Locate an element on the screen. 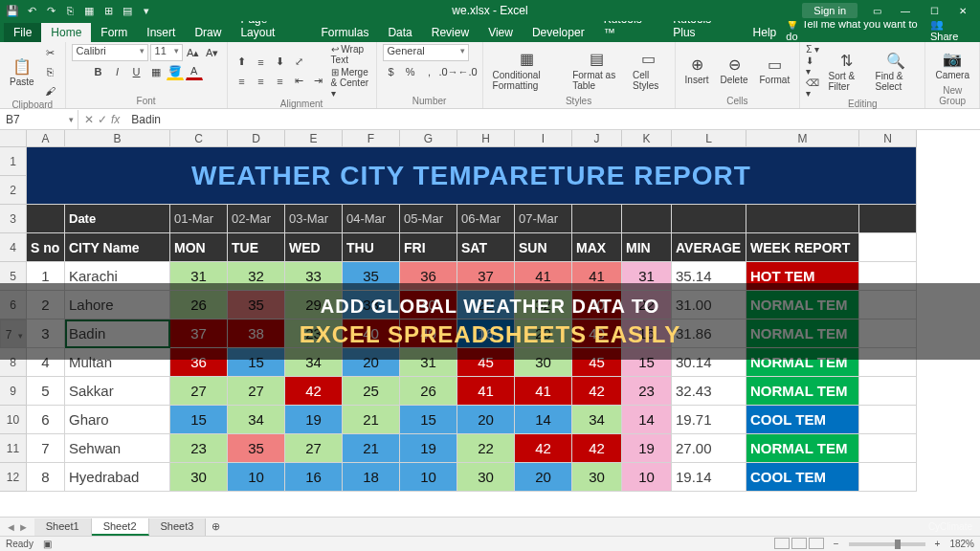 The height and width of the screenshot is (551, 980). row-header: 1 is located at coordinates (13, 162).